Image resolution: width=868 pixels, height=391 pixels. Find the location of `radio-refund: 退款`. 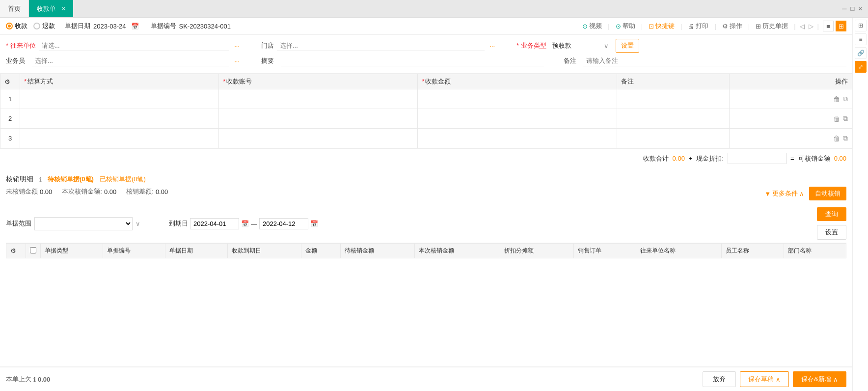

radio-refund: 退款 is located at coordinates (44, 26).